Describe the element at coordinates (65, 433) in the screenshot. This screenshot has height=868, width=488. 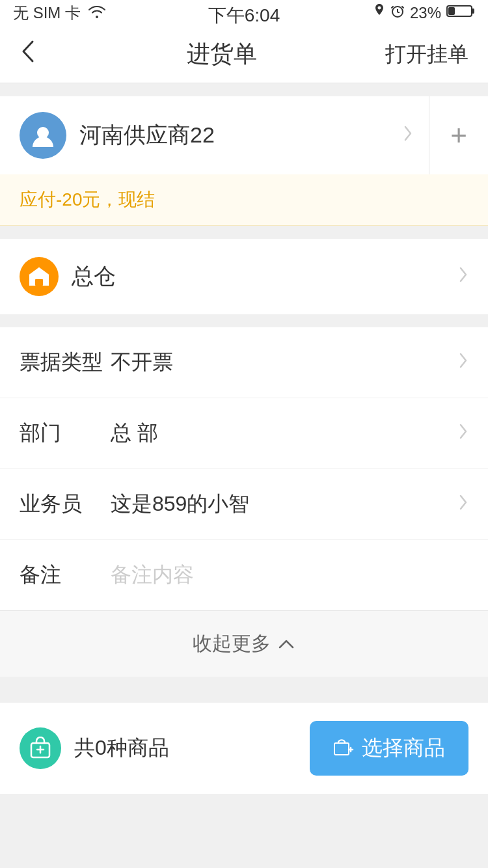
I see `department-label: 部门` at that location.